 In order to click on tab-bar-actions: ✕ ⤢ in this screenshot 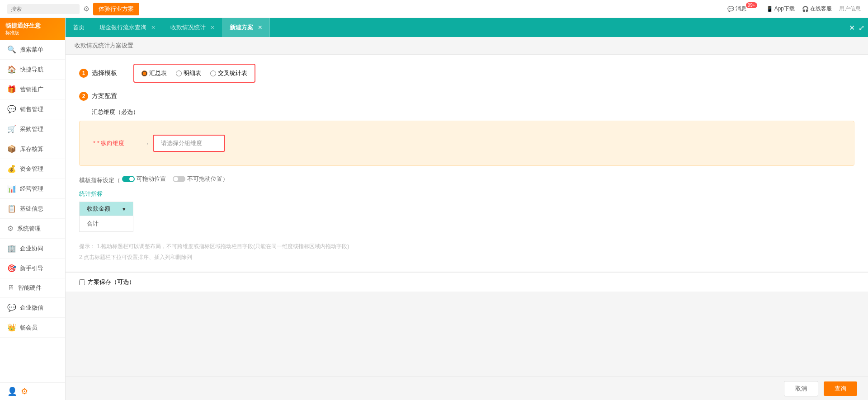, I will do `click(857, 28)`.